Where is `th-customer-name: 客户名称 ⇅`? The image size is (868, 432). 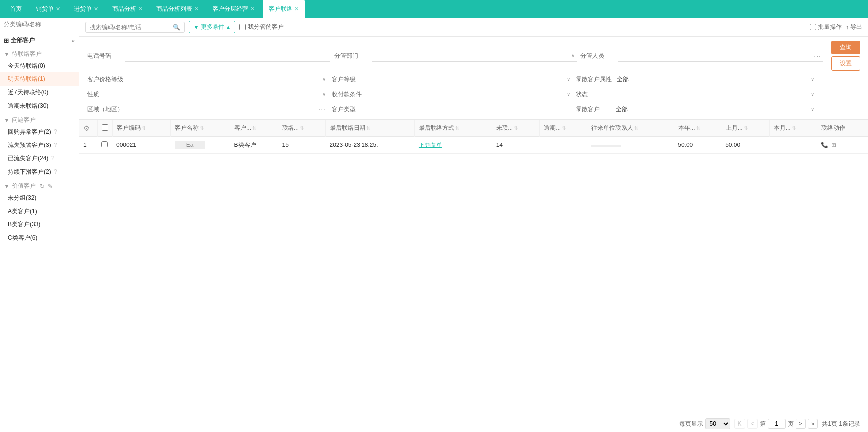 th-customer-name: 客户名称 ⇅ is located at coordinates (201, 128).